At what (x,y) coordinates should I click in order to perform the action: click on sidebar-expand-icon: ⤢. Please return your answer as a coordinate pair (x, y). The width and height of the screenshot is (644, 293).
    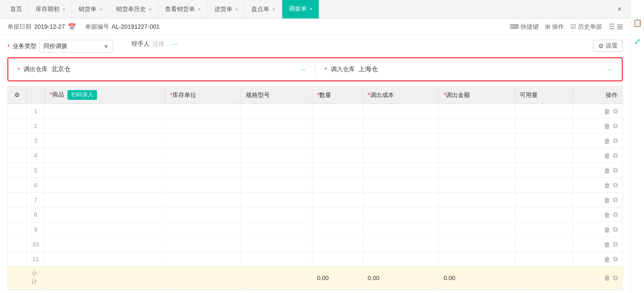
    Looking at the image, I should click on (638, 42).